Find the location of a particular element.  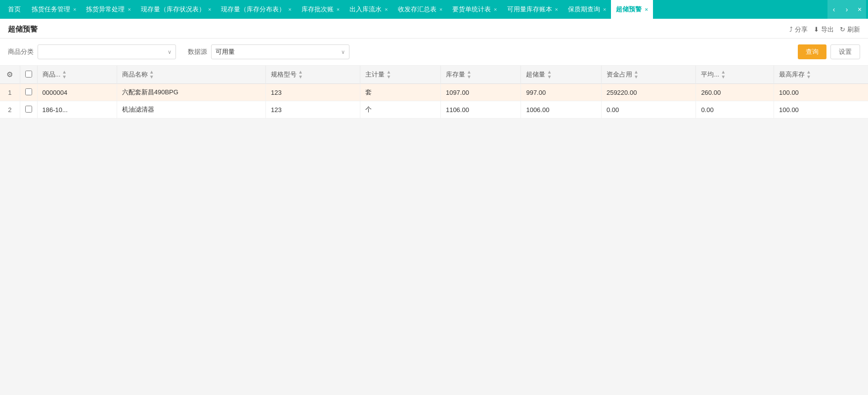

sort-icon-max-stock: ▲▼ is located at coordinates (809, 75).